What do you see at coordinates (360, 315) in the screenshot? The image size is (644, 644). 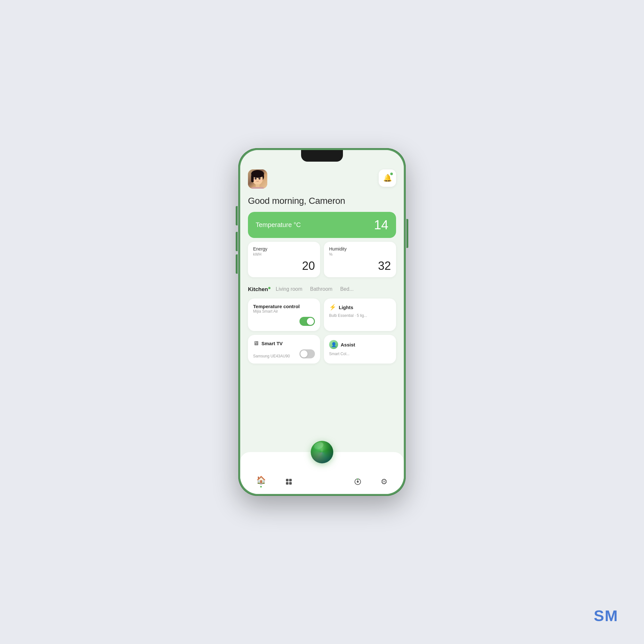 I see `device-card-lights: ⚡ Lights Bulb Essential · 5 lig...` at bounding box center [360, 315].